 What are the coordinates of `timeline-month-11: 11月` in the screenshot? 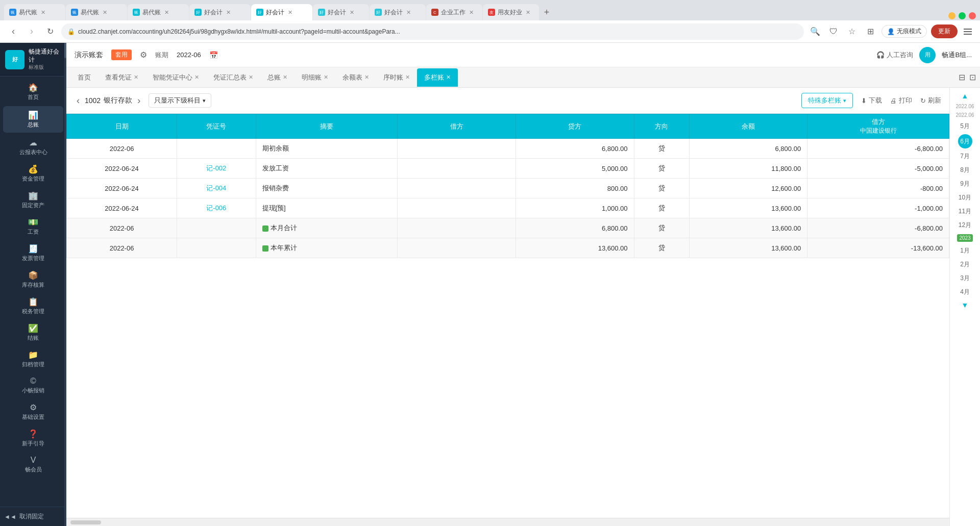 It's located at (965, 211).